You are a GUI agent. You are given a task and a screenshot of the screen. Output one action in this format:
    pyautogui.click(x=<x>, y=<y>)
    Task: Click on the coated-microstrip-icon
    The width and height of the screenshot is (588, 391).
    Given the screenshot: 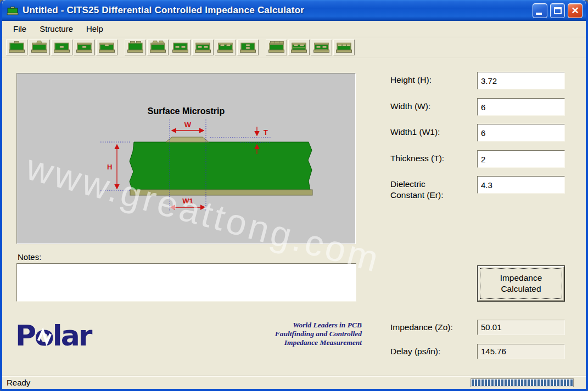 What is the action you would take?
    pyautogui.click(x=40, y=47)
    